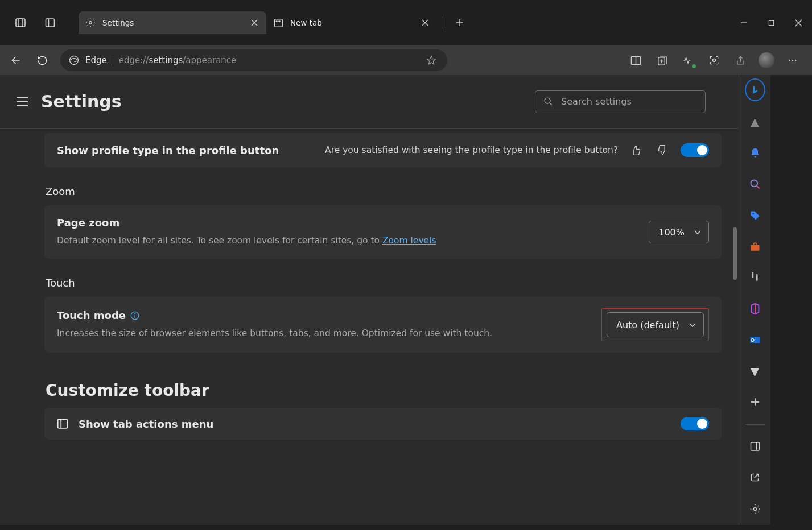  Describe the element at coordinates (755, 247) in the screenshot. I see `briefcase-icon` at that location.